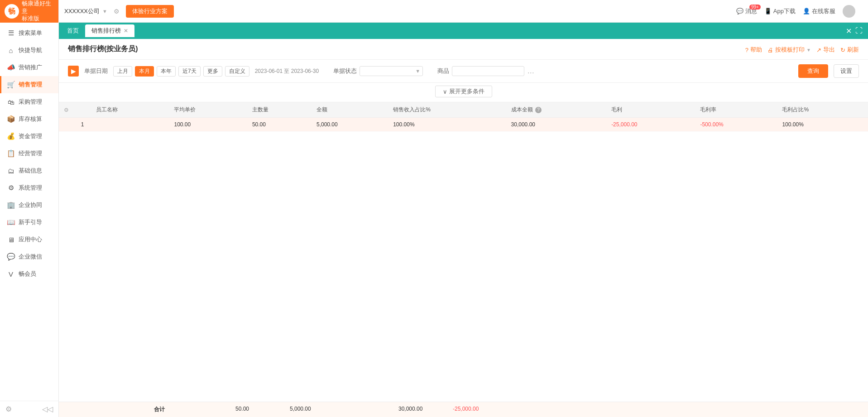  I want to click on footer-sales-pct, so click(367, 409).